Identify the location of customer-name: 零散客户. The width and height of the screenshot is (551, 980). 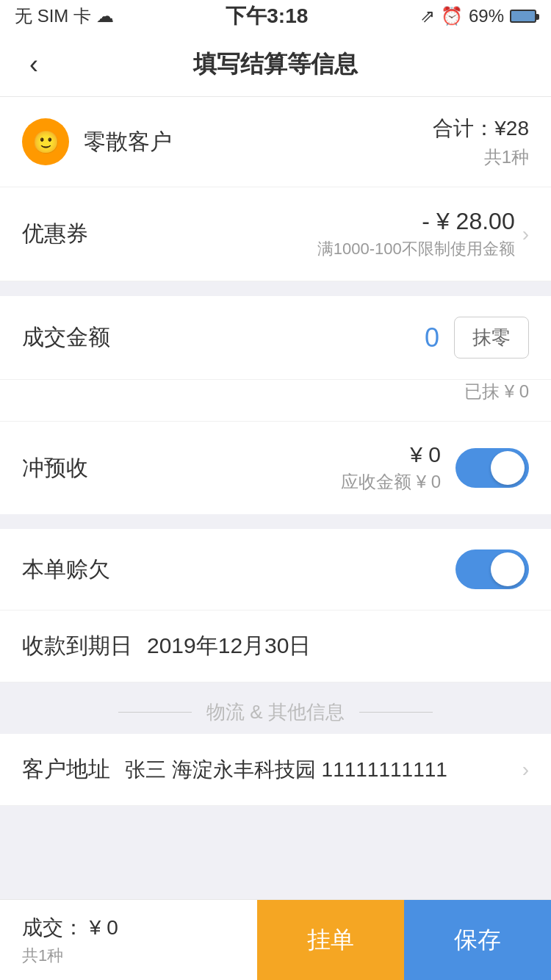
(128, 143).